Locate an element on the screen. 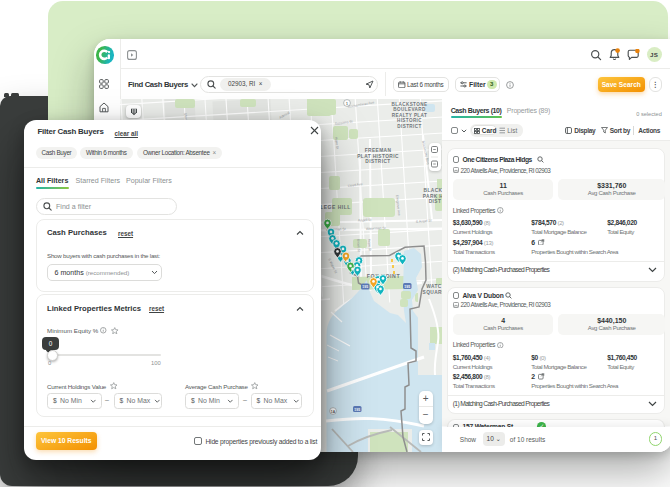 Image resolution: width=670 pixels, height=487 pixels. svg-text: BLACK is located at coordinates (432, 190).